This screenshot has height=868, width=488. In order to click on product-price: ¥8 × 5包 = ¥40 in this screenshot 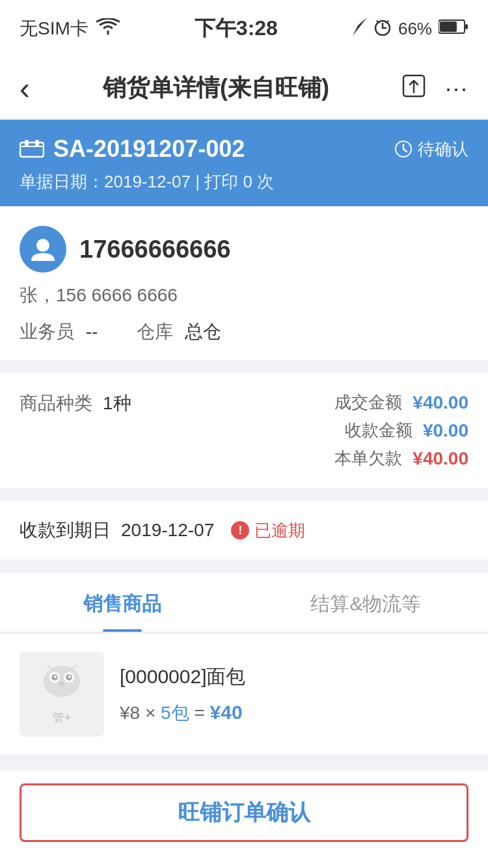, I will do `click(294, 713)`.